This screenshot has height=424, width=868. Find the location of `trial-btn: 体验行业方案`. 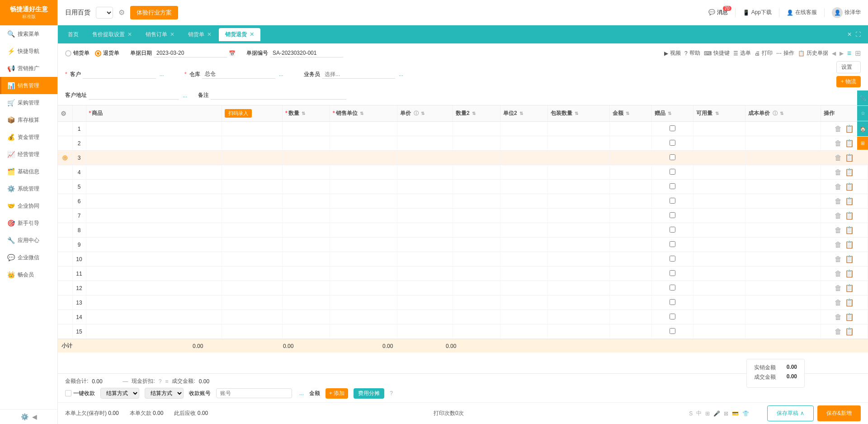

trial-btn: 体验行业方案 is located at coordinates (154, 13).